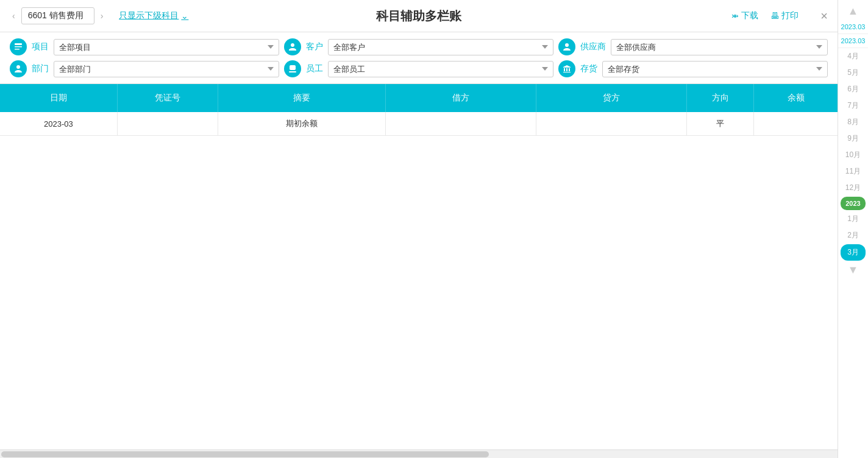  Describe the element at coordinates (589, 69) in the screenshot. I see `inventory-label: 存货` at that location.